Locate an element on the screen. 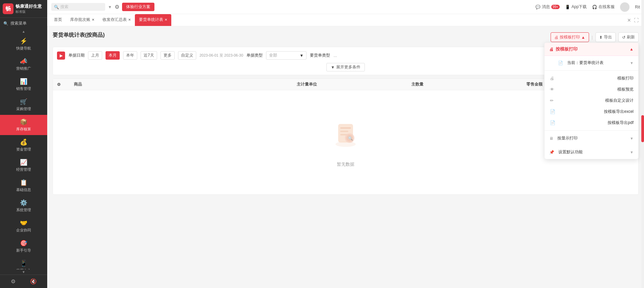  tab-bar: 首页 库存批次账 ✕ 收发存汇总表 ✕ 要货单统计表 ✕ ✕ ⛶ is located at coordinates (346, 20).